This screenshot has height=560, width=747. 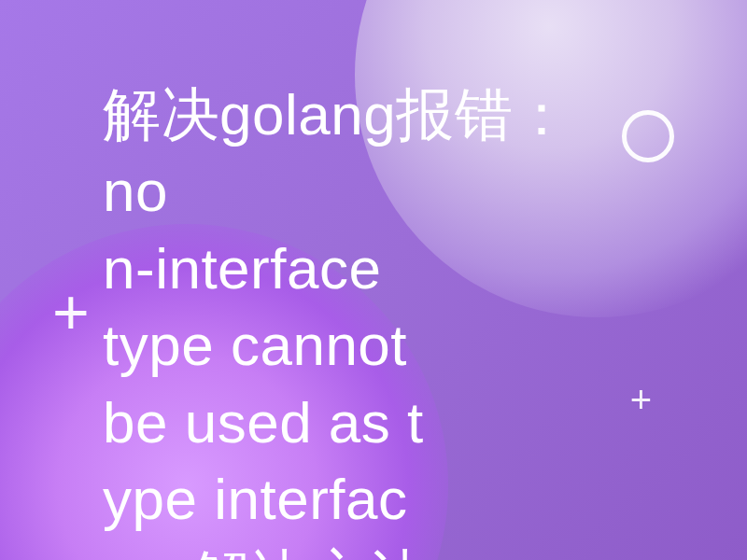 I want to click on plus-icon-left: +, so click(x=71, y=312).